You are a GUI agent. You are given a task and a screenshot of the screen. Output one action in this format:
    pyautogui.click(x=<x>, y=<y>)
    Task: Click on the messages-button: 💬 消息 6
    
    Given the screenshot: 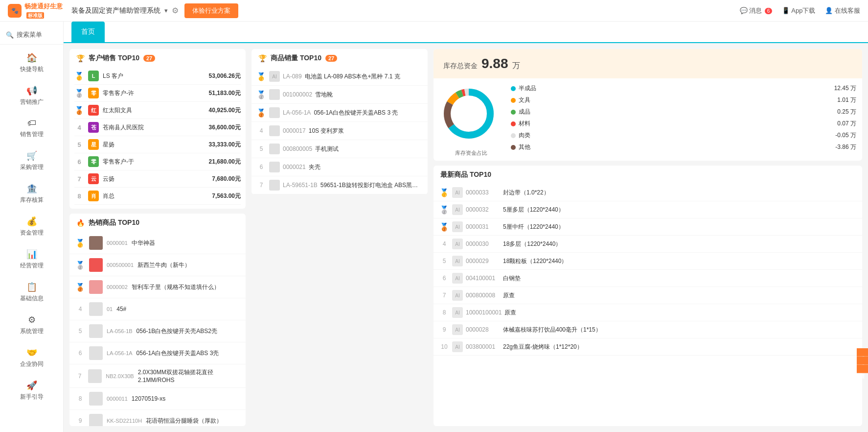 What is the action you would take?
    pyautogui.click(x=756, y=11)
    